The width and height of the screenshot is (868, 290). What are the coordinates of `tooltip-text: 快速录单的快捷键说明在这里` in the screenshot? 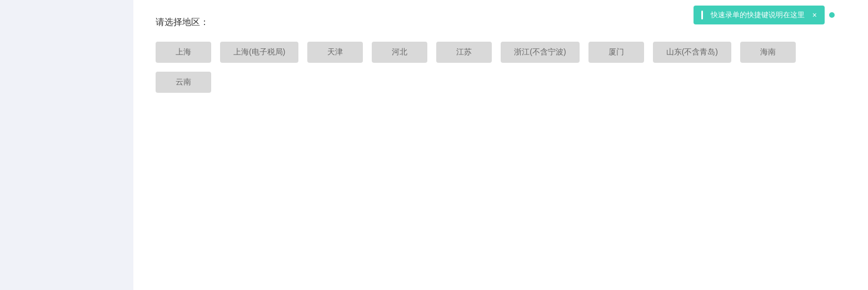 It's located at (758, 15).